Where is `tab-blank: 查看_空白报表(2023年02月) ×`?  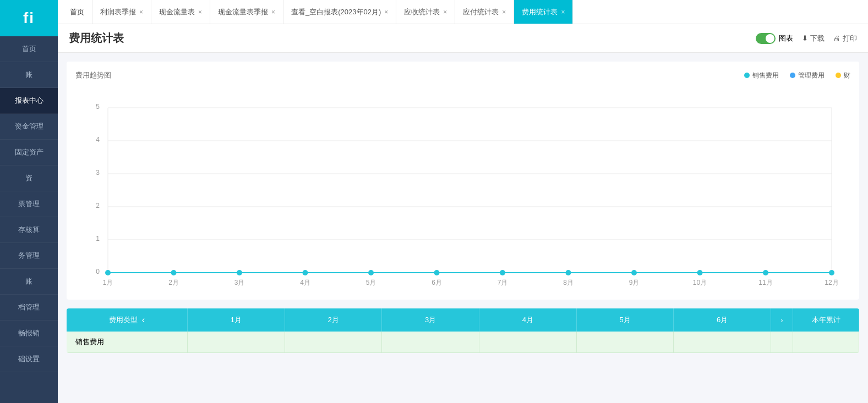
tab-blank: 查看_空白报表(2023年02月) × is located at coordinates (340, 12).